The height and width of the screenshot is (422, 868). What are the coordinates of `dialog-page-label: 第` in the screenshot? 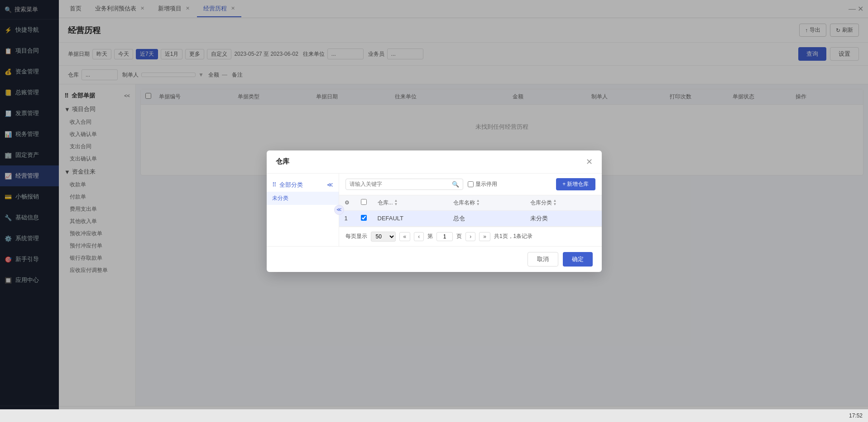 It's located at (430, 237).